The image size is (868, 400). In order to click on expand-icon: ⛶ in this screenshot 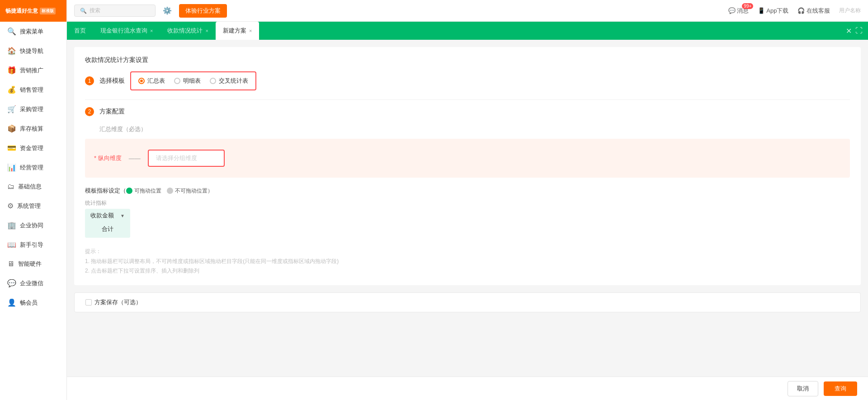, I will do `click(859, 31)`.